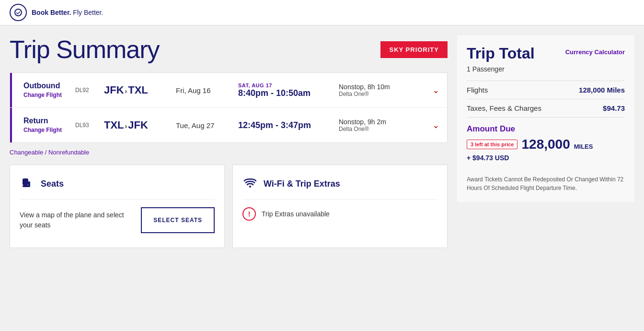 Image resolution: width=644 pixels, height=331 pixels. I want to click on outbound-bar, so click(11, 90).